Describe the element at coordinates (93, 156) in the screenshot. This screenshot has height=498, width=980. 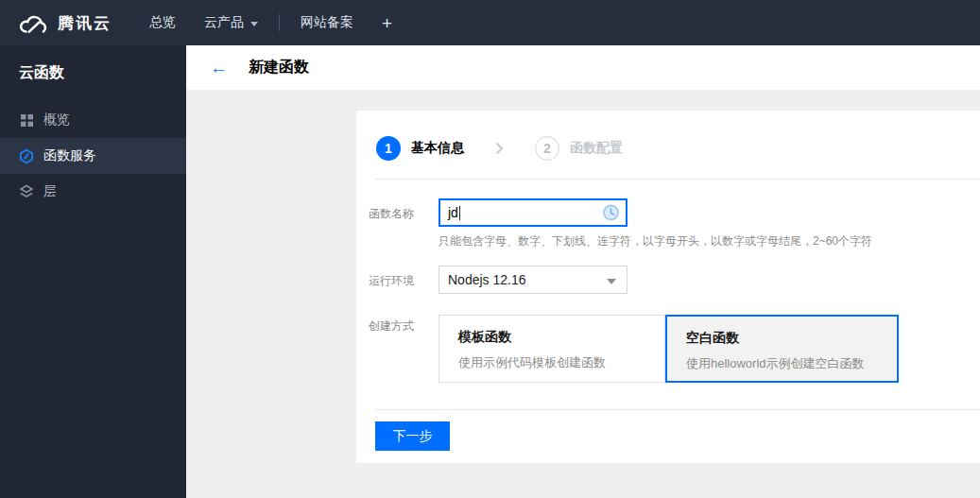
I see `sidebar-item-function-service: 函数服务` at that location.